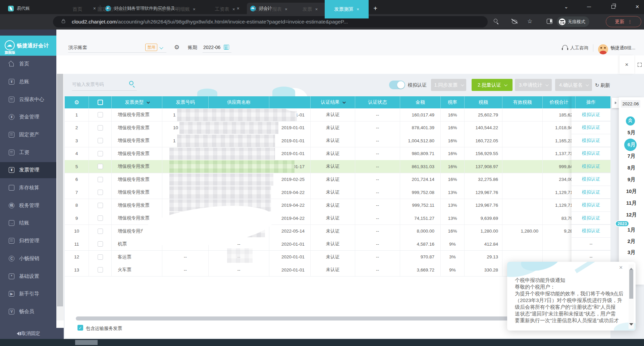  What do you see at coordinates (337, 166) in the screenshot?
I see `table-row: 5增值税专用发票2019-01-17未认证--861,931.0316%137,…` at bounding box center [337, 166].